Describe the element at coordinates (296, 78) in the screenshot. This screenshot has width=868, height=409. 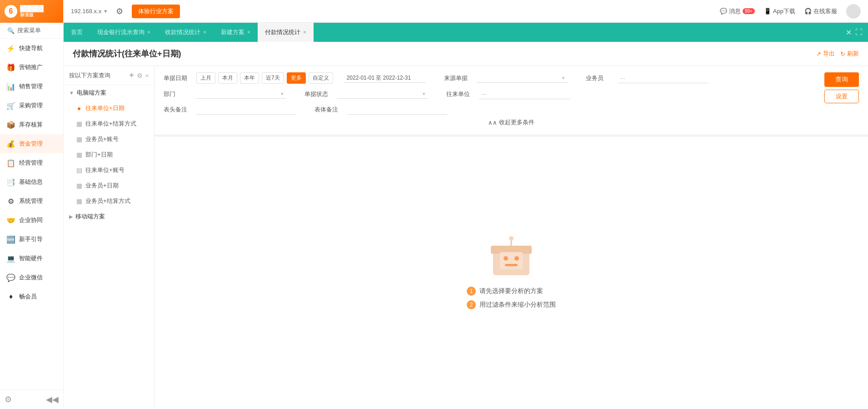
I see `date-btn-more: 更多` at that location.